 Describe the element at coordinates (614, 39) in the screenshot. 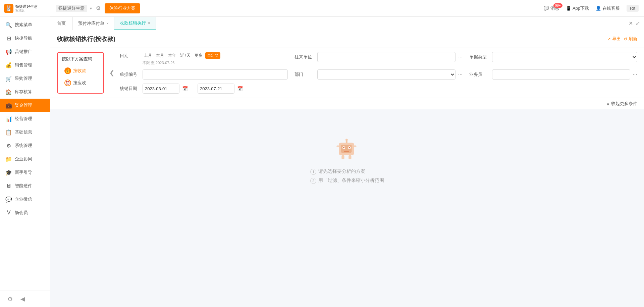

I see `export-btn: ↗ 导出` at that location.